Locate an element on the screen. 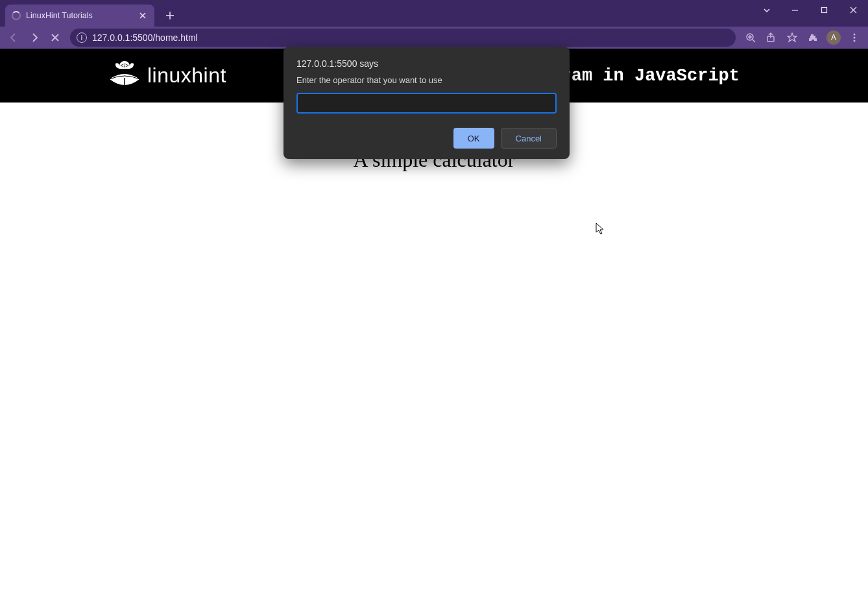 This screenshot has width=868, height=604. browser-tab: LinuxHint Tutorials is located at coordinates (80, 16).